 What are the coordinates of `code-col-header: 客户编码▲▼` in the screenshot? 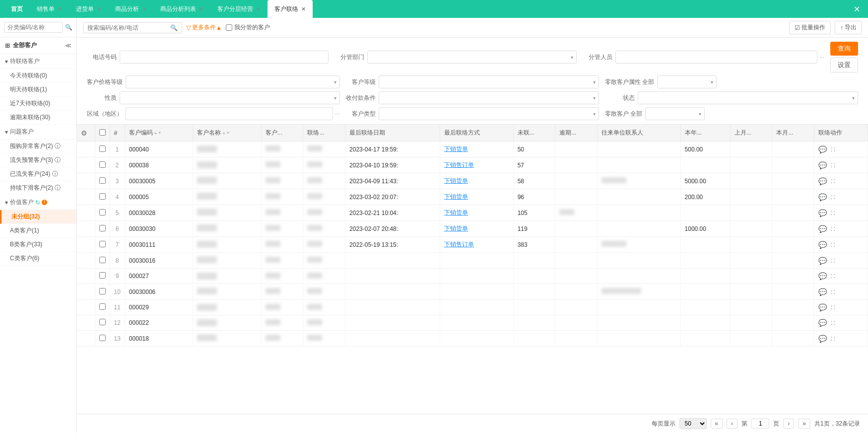 It's located at (159, 133).